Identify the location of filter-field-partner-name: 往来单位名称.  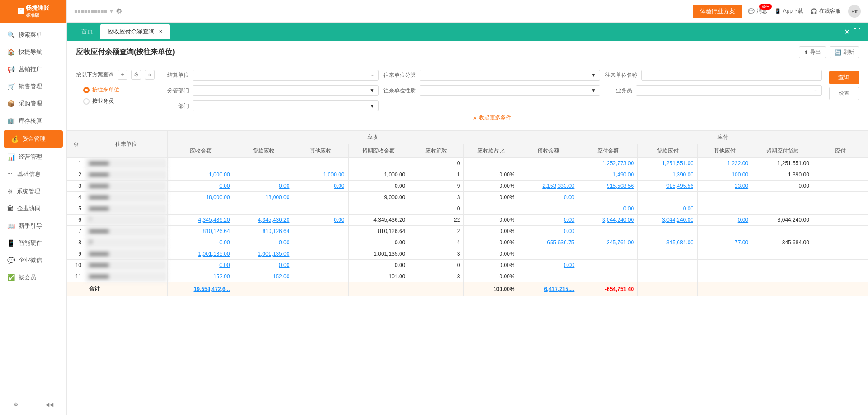
(713, 75).